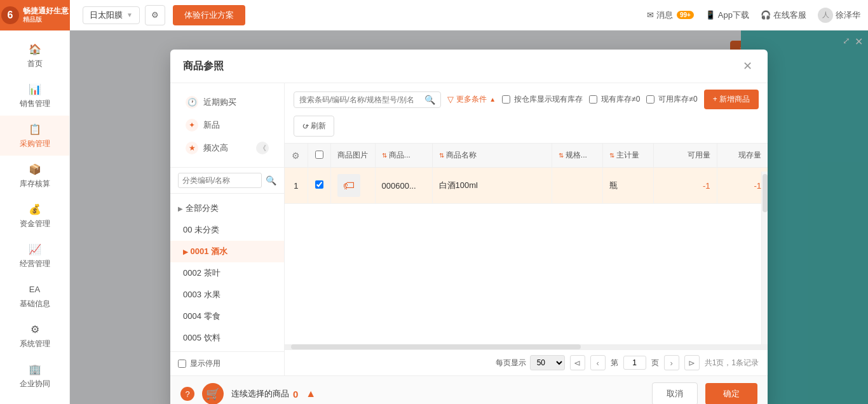 This screenshot has height=404, width=868. Describe the element at coordinates (526, 362) in the screenshot. I see `pagination-row: 每页显示 50 100 200 ⊲ ‹ 第 页` at that location.